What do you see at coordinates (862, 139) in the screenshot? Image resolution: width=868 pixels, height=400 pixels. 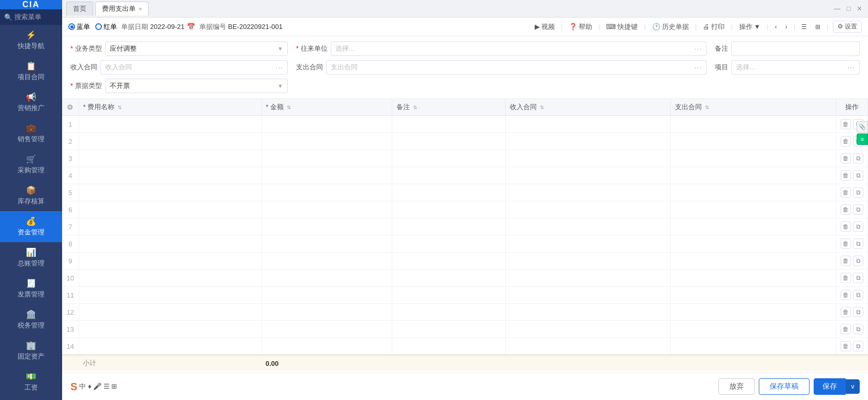 I see `right-float-btn-2: ≡` at bounding box center [862, 139].